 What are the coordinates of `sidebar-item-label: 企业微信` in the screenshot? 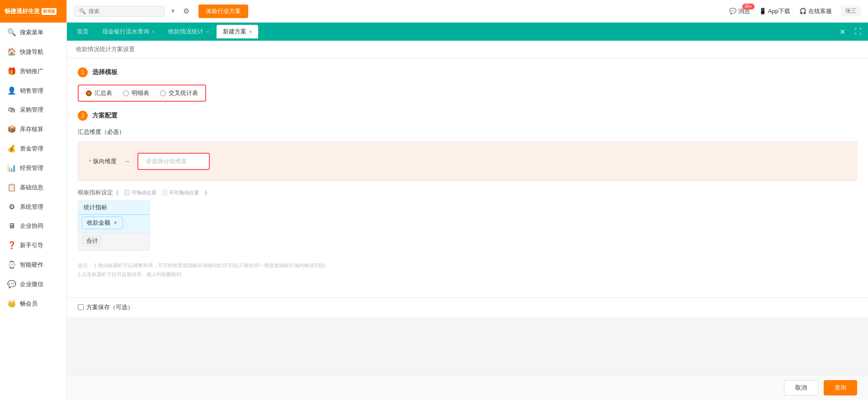 It's located at (32, 284).